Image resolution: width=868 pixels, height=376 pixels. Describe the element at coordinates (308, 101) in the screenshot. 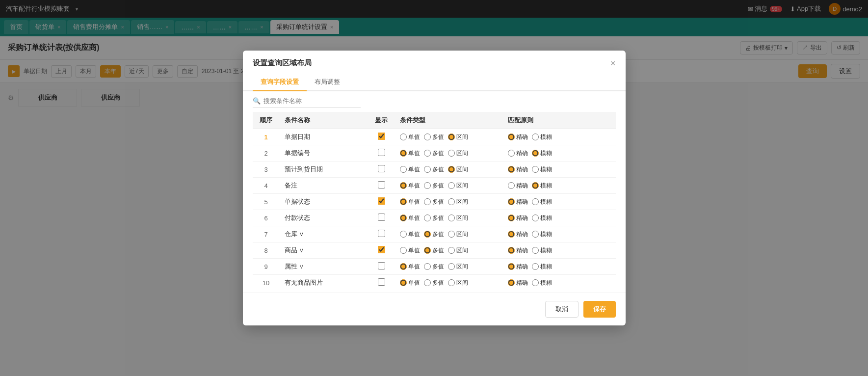

I see `search-input` at that location.